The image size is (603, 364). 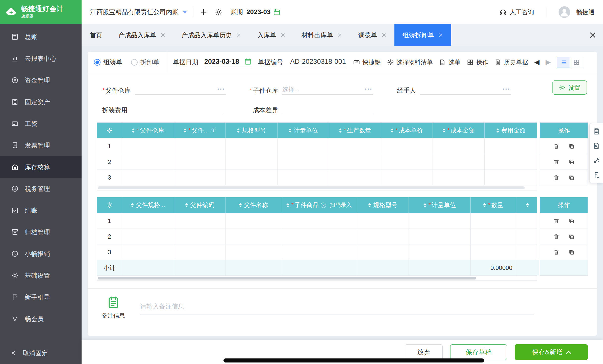 I want to click on doc-no-value: AD-20230318-001, so click(x=318, y=62).